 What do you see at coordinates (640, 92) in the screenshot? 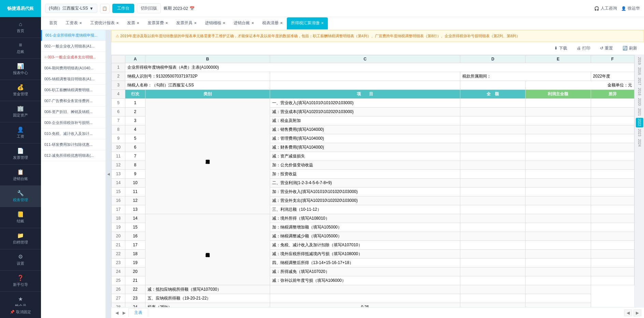
I see `timeline-year-2018: 2018` at bounding box center [640, 92].